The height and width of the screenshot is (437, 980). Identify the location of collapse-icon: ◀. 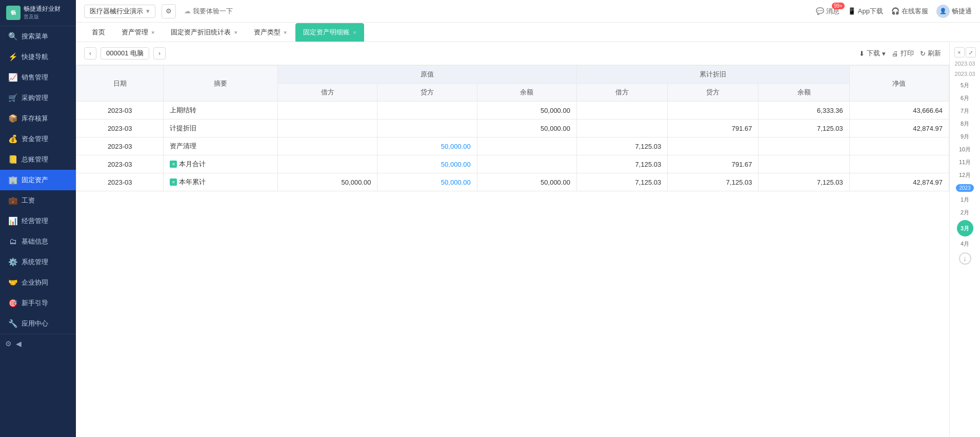
(18, 344).